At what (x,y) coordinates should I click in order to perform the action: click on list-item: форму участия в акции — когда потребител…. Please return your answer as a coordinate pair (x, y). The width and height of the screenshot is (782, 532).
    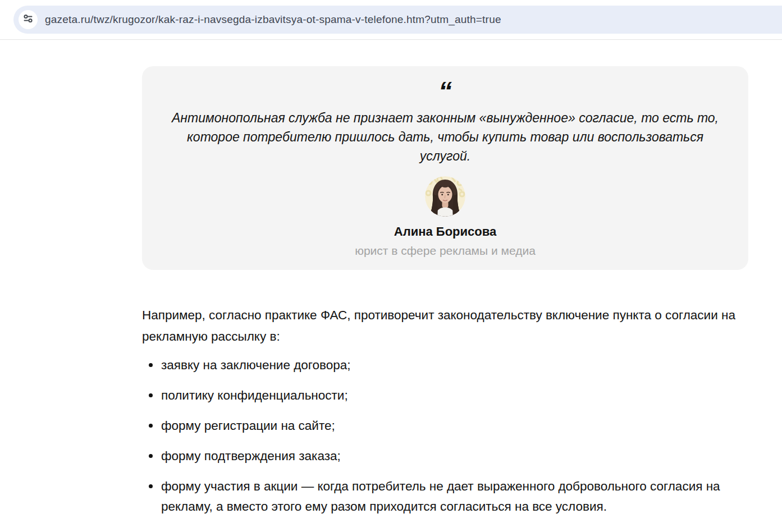
    Looking at the image, I should click on (449, 497).